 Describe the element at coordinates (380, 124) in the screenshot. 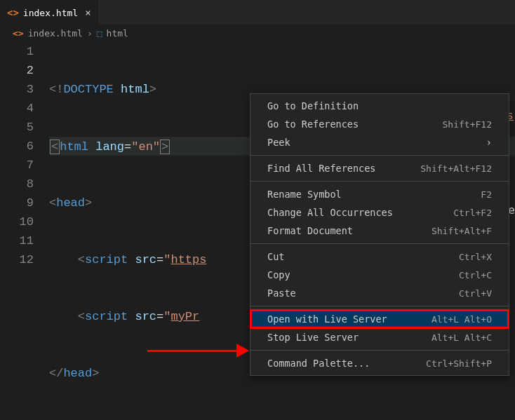

I see `menu-go-to-references: Go to ReferencesShift+F12` at that location.